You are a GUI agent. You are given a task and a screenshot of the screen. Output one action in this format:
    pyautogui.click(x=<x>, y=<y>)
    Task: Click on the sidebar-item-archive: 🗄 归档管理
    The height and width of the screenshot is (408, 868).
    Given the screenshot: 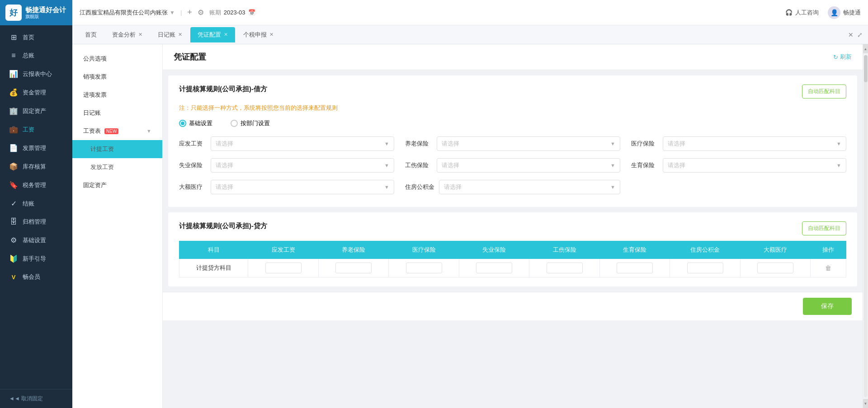 What is the action you would take?
    pyautogui.click(x=36, y=222)
    